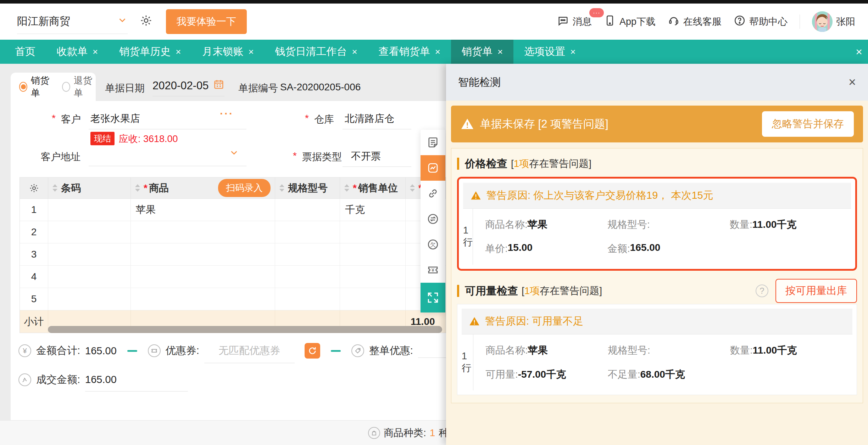 The width and height of the screenshot is (868, 445). What do you see at coordinates (206, 22) in the screenshot?
I see `experience-button: 我要体验一下` at bounding box center [206, 22].